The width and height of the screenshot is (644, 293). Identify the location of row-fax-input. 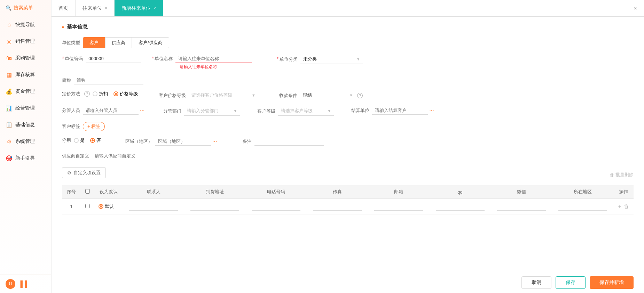
(337, 206).